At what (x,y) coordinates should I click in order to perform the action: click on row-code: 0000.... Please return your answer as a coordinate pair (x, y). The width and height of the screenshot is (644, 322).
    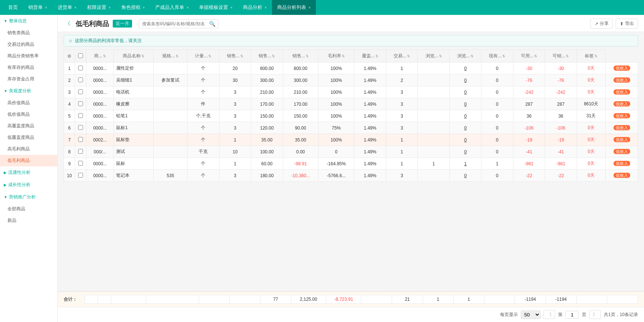
    Looking at the image, I should click on (100, 116).